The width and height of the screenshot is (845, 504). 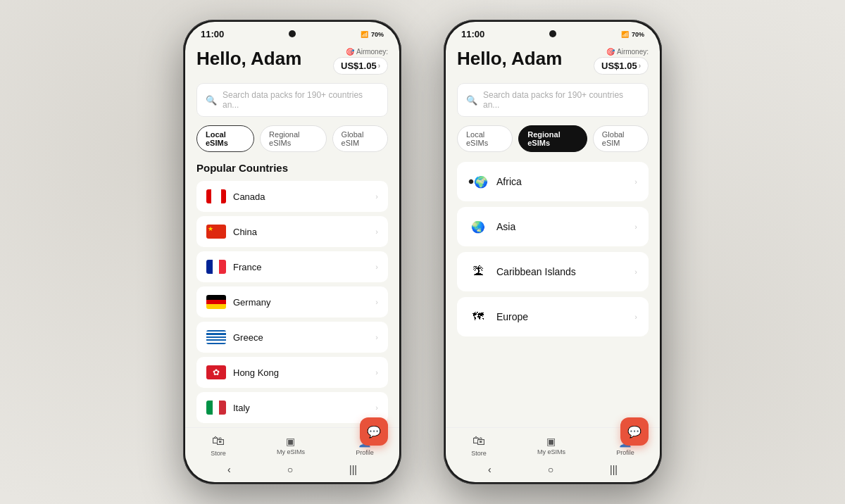 I want to click on tab-global-esim-right: Global eSIM, so click(x=621, y=139).